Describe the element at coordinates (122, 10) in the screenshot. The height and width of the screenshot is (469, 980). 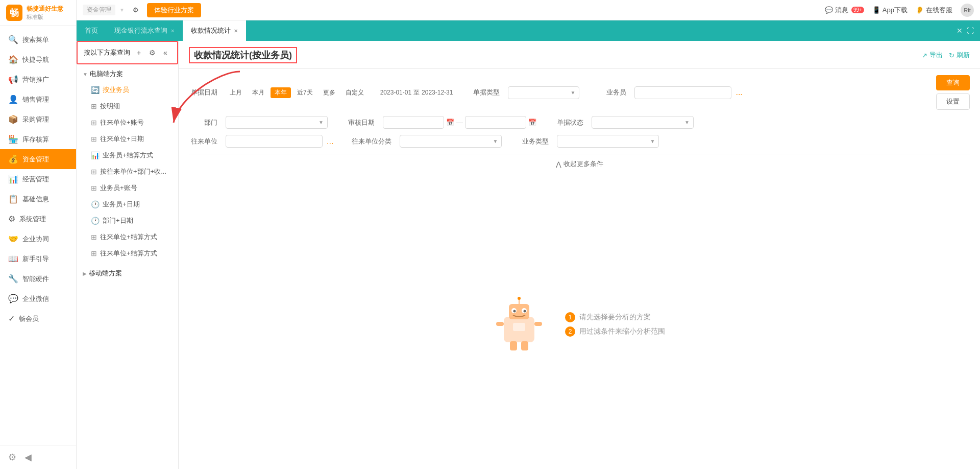
I see `breadcrumb-arrow: ▼` at that location.